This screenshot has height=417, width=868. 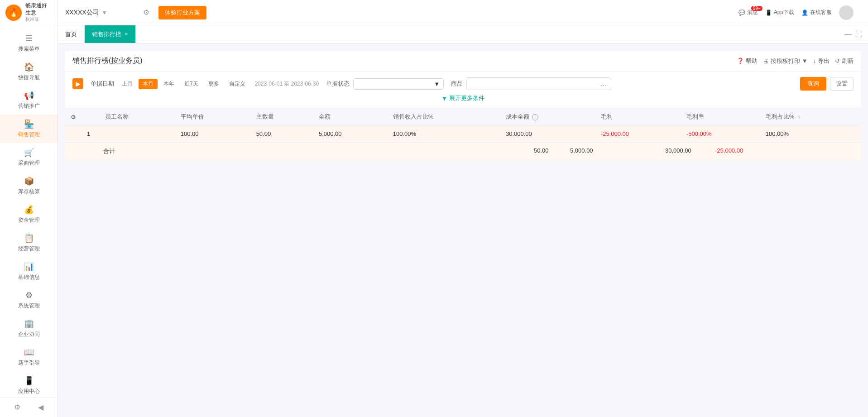 I want to click on th-settings: ⚙, so click(x=73, y=117).